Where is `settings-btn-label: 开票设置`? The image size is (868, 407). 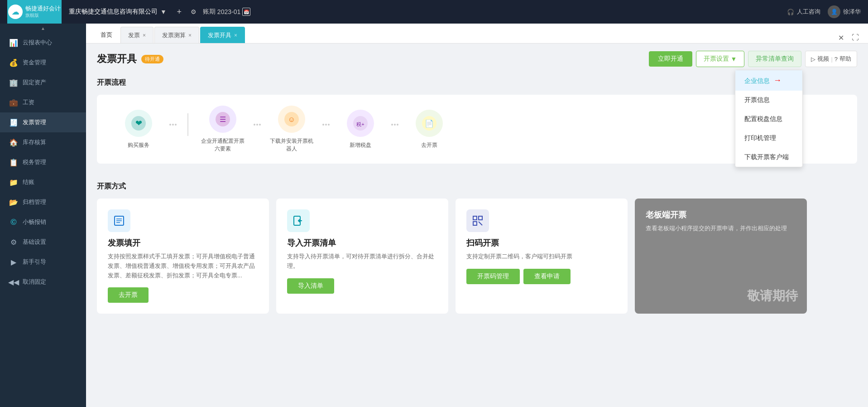 settings-btn-label: 开票设置 is located at coordinates (716, 59).